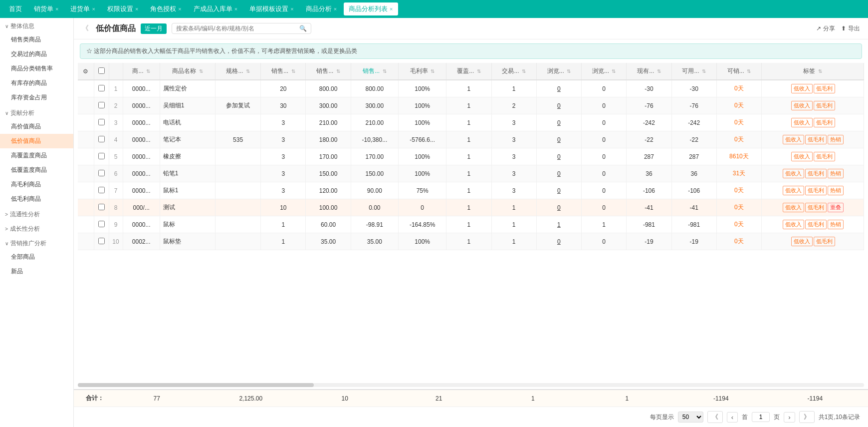 The width and height of the screenshot is (868, 427). Describe the element at coordinates (37, 141) in the screenshot. I see `sidebar-item-低价值商品: 低价值商品` at that location.